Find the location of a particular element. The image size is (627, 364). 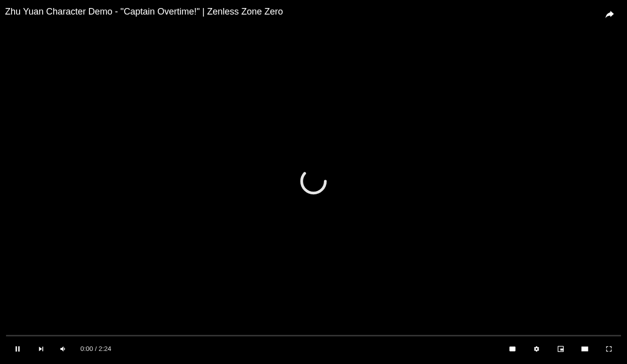

miniplayer-button is located at coordinates (561, 349).